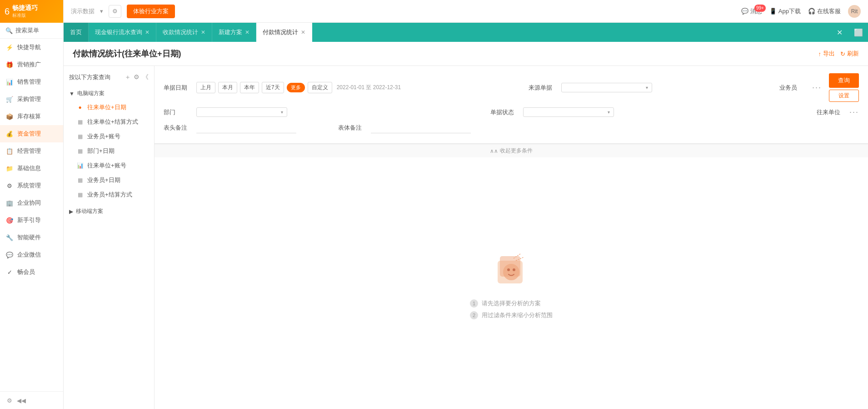  Describe the element at coordinates (109, 122) in the screenshot. I see `scheme-item-unit-settle: ▦ 往来单位+结算方式` at that location.